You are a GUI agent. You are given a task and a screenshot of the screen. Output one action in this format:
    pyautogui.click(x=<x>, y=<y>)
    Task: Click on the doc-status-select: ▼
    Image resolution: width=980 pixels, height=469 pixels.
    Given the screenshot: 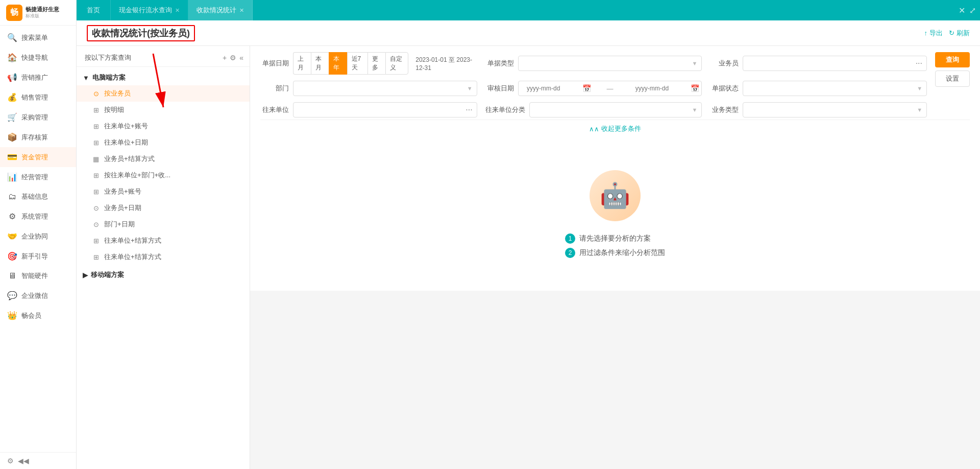 What is the action you would take?
    pyautogui.click(x=835, y=88)
    